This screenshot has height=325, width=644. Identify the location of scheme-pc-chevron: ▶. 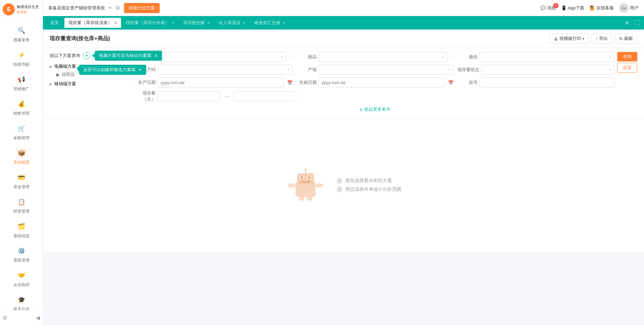
(51, 66).